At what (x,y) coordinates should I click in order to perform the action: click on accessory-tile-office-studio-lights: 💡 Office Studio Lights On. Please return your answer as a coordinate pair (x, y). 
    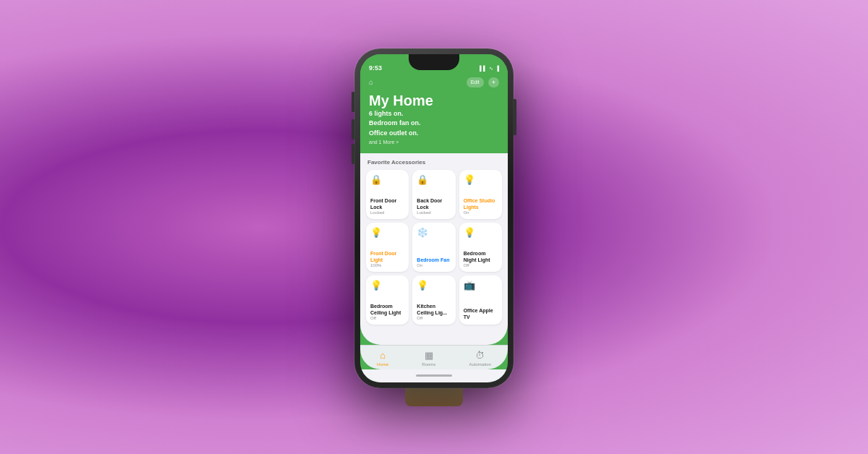
    Looking at the image, I should click on (480, 194).